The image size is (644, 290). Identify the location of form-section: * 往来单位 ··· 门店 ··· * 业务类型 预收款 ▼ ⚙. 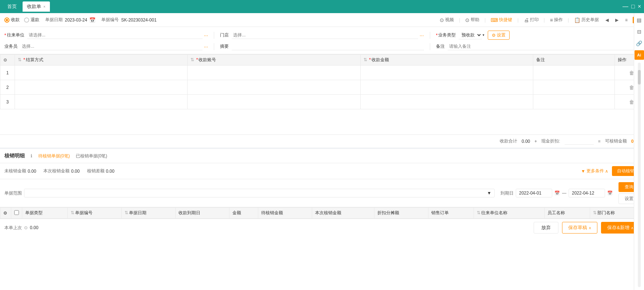
(322, 41).